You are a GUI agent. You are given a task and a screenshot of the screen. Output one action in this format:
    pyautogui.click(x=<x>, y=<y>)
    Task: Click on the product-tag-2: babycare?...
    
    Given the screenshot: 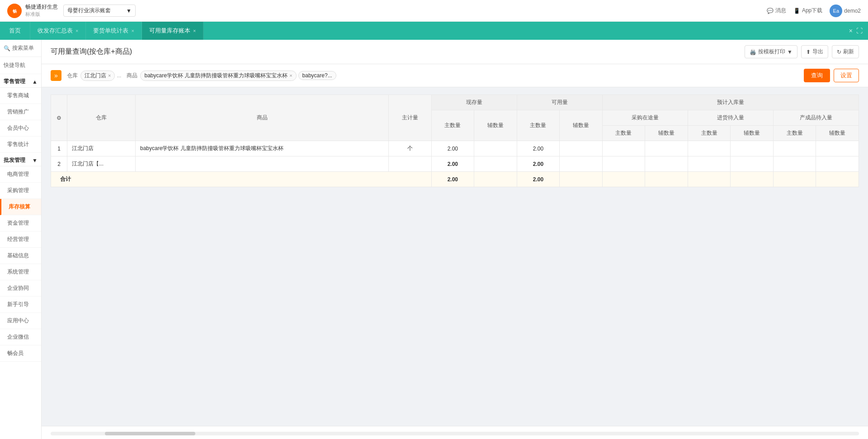 What is the action you would take?
    pyautogui.click(x=317, y=76)
    